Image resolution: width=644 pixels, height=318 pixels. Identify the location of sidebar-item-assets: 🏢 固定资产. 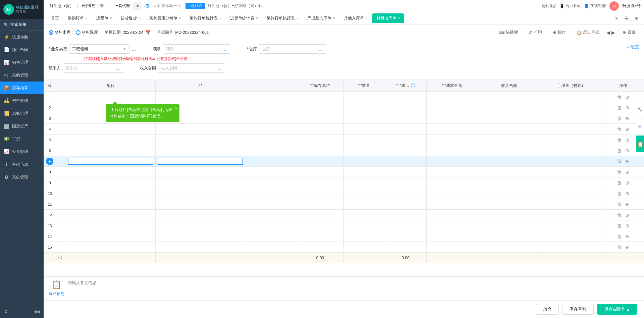
(22, 126).